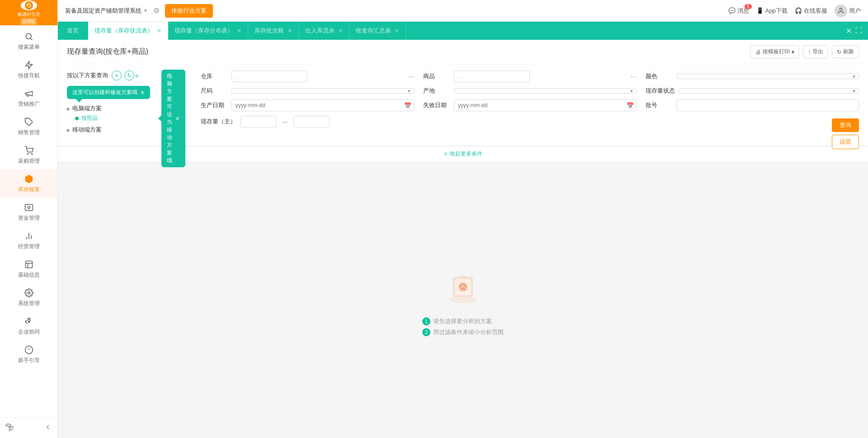 The height and width of the screenshot is (438, 868). What do you see at coordinates (29, 179) in the screenshot?
I see `box-icon` at bounding box center [29, 179].